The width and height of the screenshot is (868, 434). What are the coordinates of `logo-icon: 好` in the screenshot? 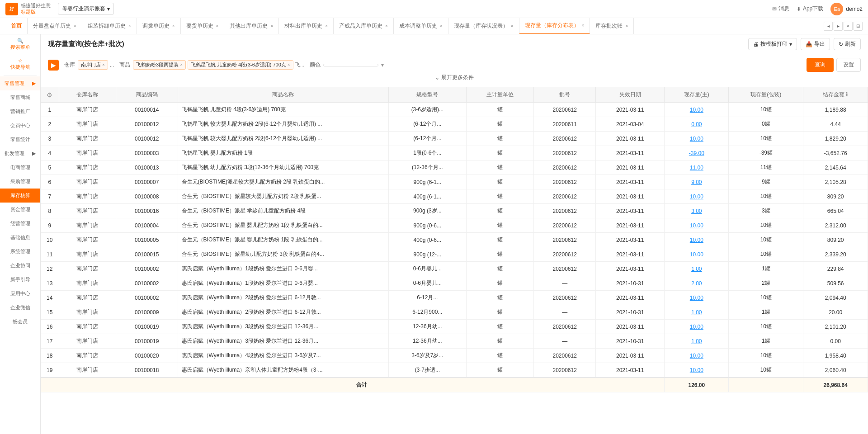 It's located at (12, 9).